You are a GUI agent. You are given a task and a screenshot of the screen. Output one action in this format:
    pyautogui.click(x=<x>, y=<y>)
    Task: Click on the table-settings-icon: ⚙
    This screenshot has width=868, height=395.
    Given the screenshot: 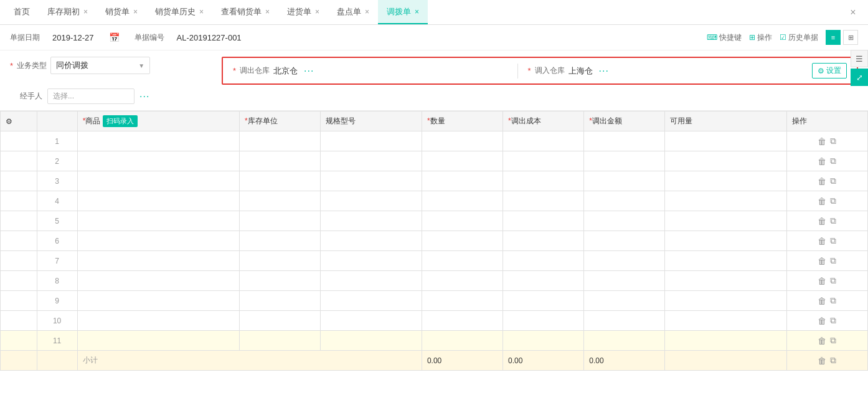 What is the action you would take?
    pyautogui.click(x=9, y=121)
    